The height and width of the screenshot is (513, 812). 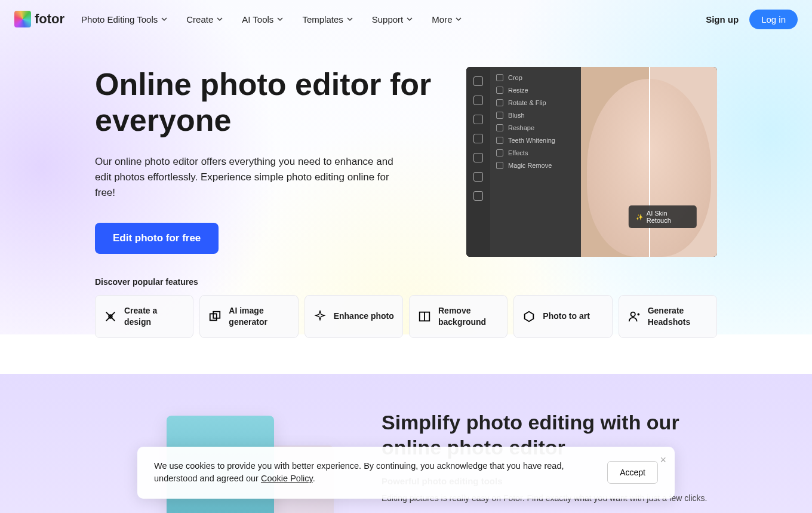 I want to click on blush-icon, so click(x=500, y=115).